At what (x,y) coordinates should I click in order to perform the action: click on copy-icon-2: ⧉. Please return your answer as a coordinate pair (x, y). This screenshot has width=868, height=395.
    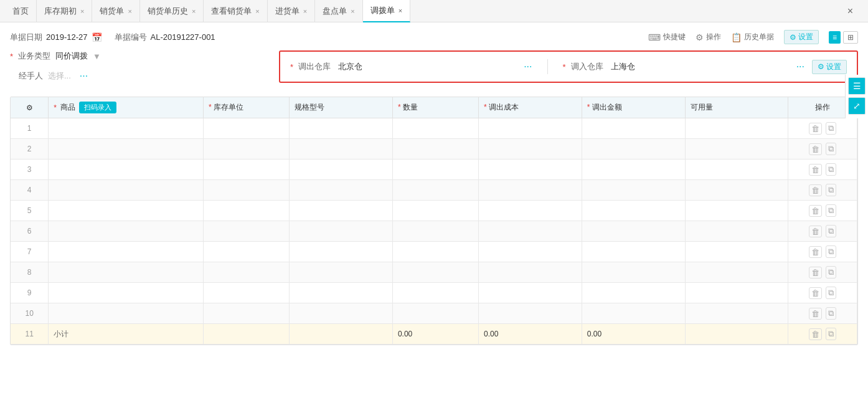
    Looking at the image, I should click on (831, 149).